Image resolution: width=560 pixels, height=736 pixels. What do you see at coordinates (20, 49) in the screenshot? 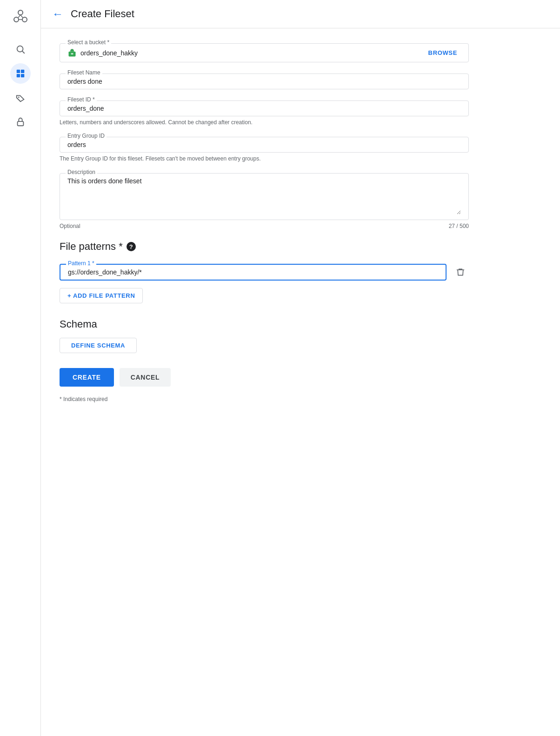
I see `search-sidebar-icon` at bounding box center [20, 49].